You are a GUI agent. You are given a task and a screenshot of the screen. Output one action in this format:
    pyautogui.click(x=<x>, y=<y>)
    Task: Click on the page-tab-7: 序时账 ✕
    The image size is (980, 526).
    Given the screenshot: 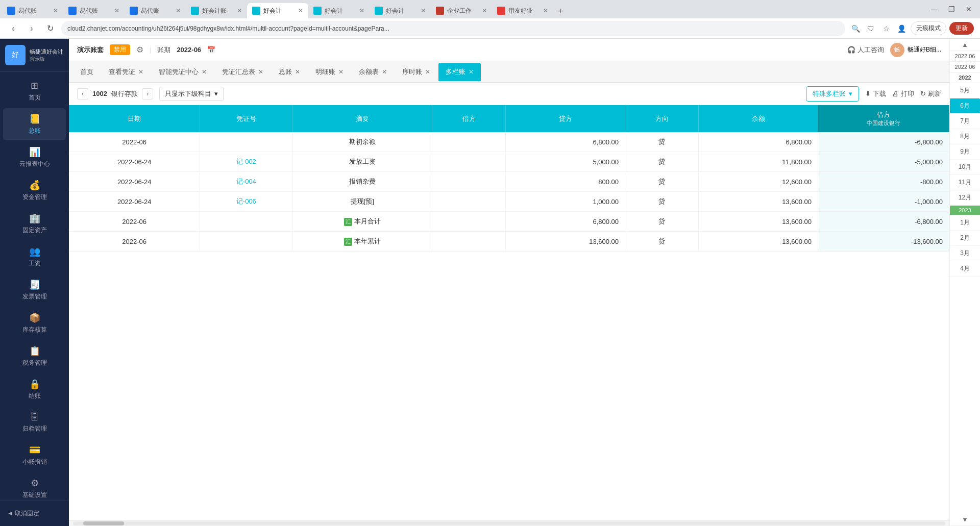 What is the action you would take?
    pyautogui.click(x=416, y=72)
    